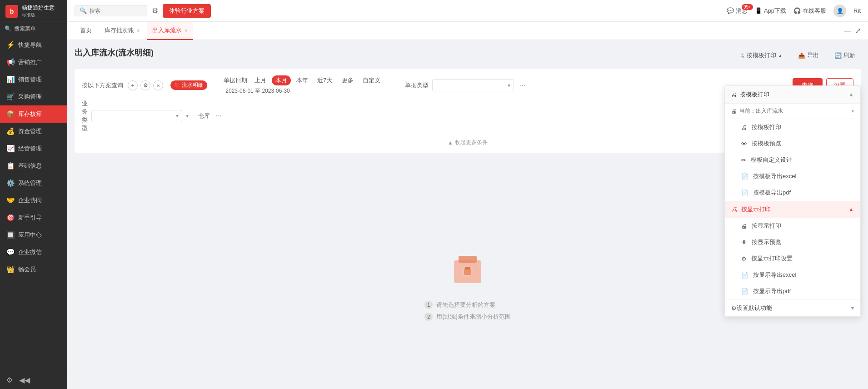 Image resolution: width=868 pixels, height=389 pixels. I want to click on sidebar-search-label: 搜索菜单, so click(25, 29).